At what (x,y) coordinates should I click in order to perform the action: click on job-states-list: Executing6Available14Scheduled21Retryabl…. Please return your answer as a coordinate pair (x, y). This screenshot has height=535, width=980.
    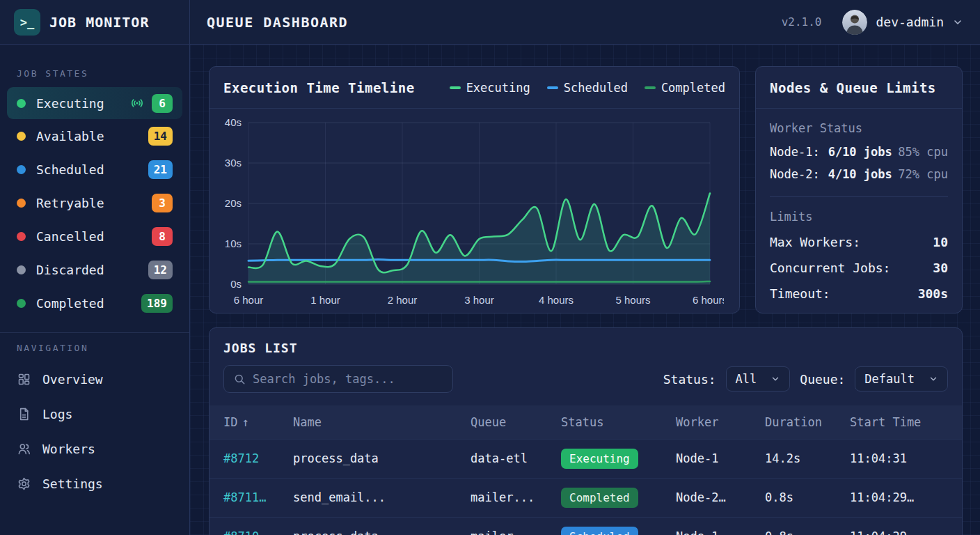
    Looking at the image, I should click on (95, 203).